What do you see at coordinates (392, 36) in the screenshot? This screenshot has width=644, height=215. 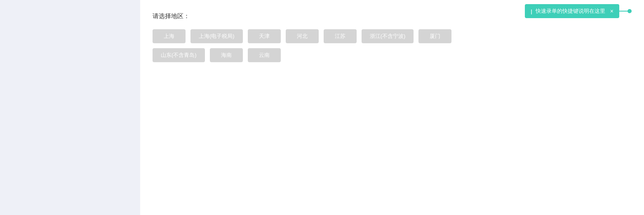 I see `region-buttons-row-1: 上海上海(电子税局)天津河北江苏浙江(不含宁波)厦门` at bounding box center [392, 36].